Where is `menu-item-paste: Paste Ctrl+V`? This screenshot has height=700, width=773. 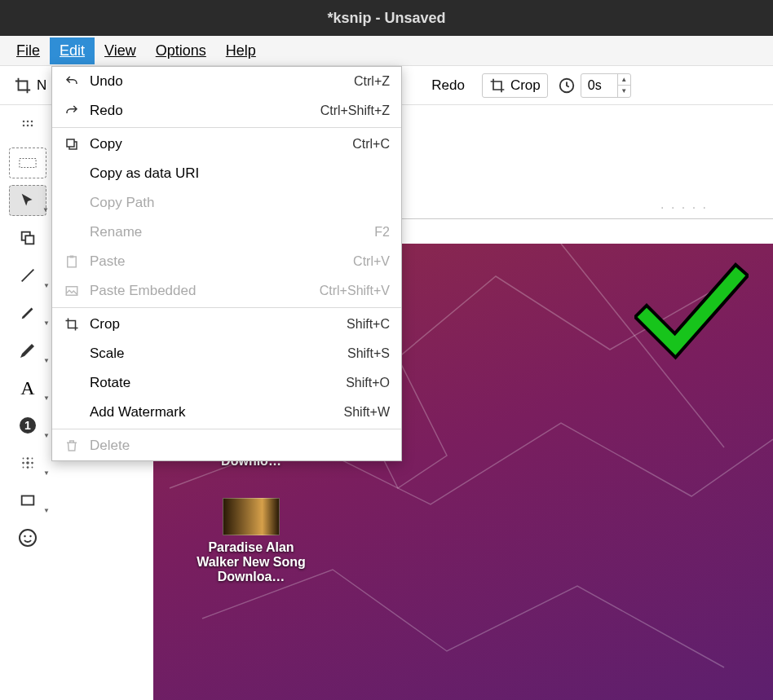
menu-item-paste: Paste Ctrl+V is located at coordinates (227, 262).